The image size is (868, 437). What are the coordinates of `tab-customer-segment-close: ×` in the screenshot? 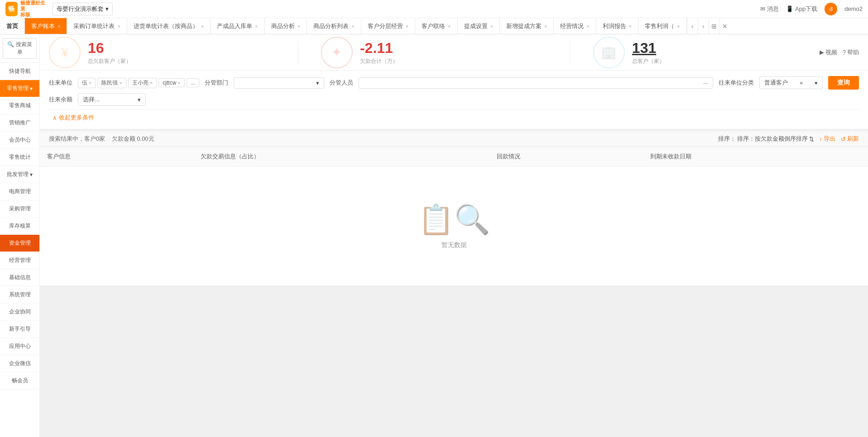 It's located at (407, 26).